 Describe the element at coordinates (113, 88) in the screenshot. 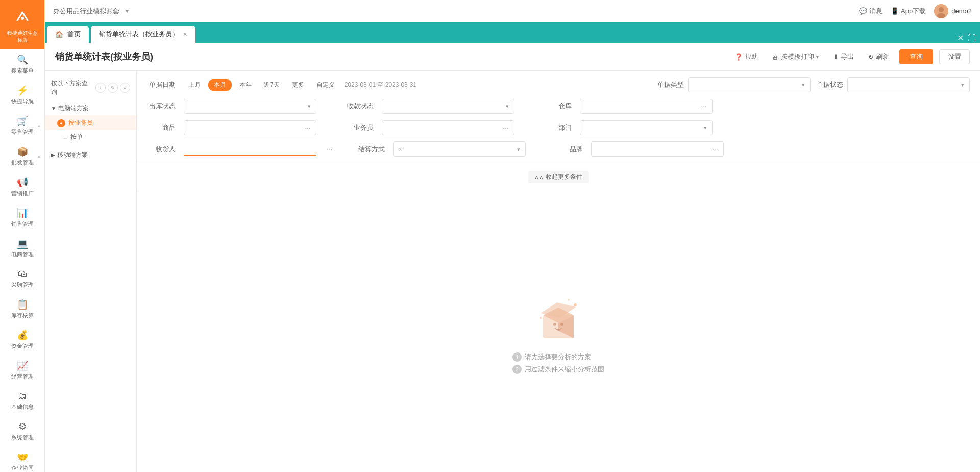

I see `panel-edit-btn: ✎` at that location.